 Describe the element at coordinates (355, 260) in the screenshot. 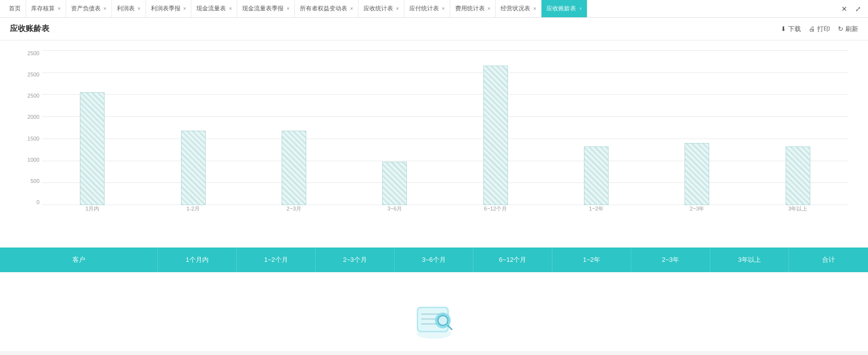

I see `col-2-3month: 2~3个月` at that location.